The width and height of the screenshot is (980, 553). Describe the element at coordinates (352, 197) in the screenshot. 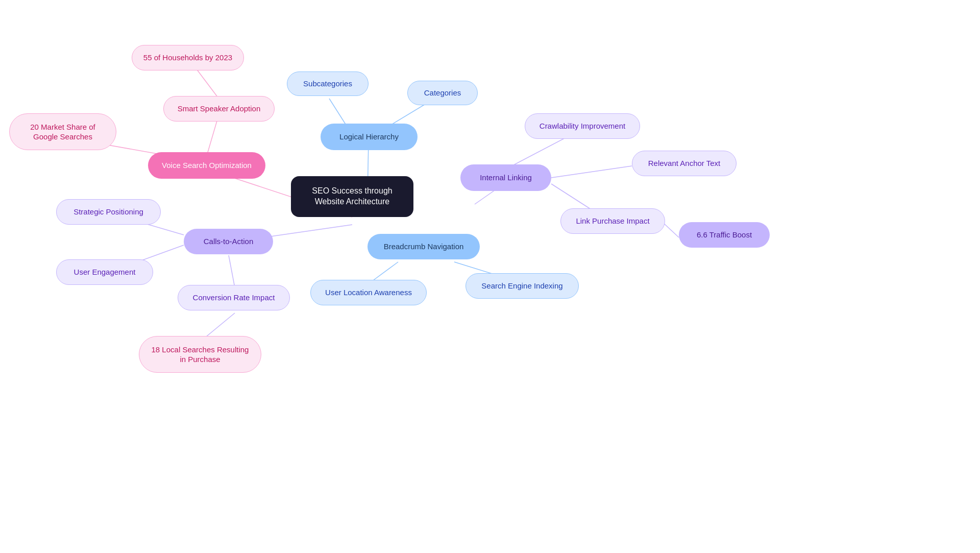

I see `center-node: SEO Success through Website Architecture` at that location.